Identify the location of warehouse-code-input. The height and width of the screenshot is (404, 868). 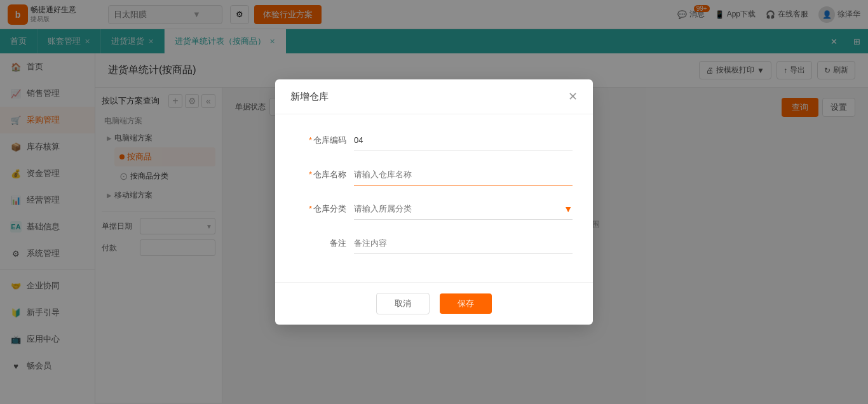
(463, 140).